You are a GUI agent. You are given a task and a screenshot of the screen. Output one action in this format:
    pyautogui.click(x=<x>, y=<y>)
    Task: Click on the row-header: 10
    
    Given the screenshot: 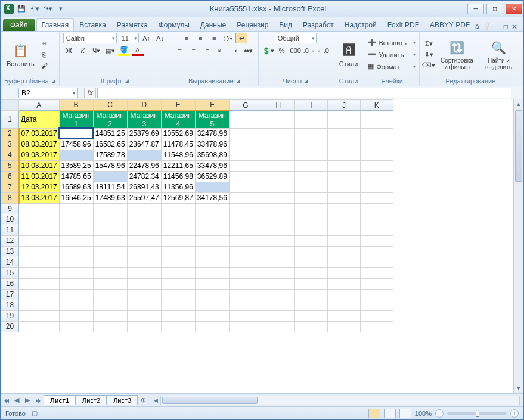 What is the action you would take?
    pyautogui.click(x=10, y=219)
    